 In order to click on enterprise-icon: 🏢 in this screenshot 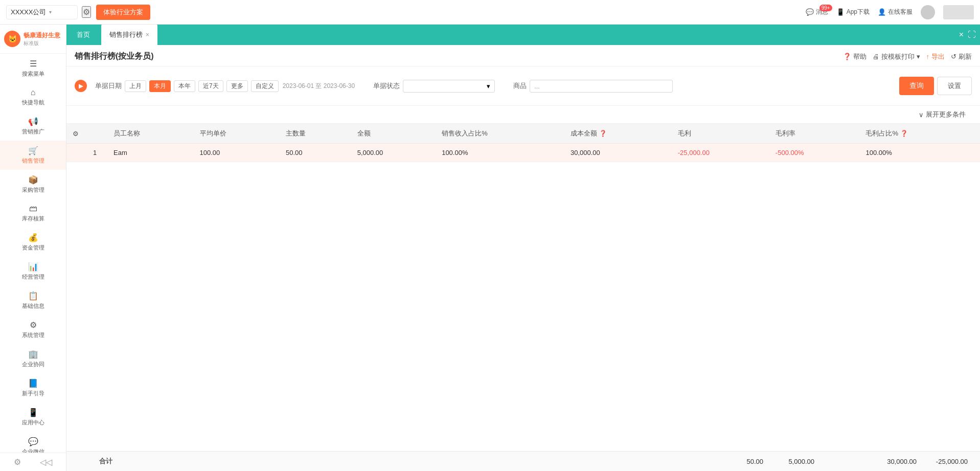, I will do `click(33, 354)`.